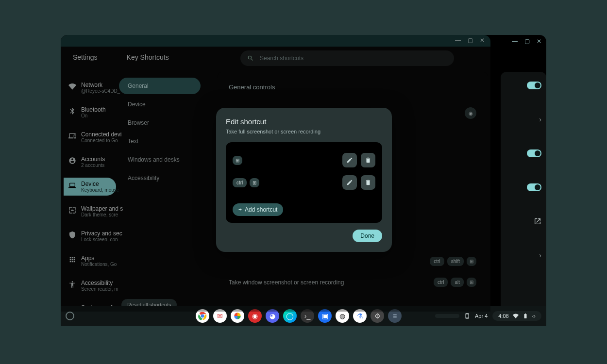 The height and width of the screenshot is (364, 607). I want to click on dialog-title: Edit shortcut, so click(304, 121).